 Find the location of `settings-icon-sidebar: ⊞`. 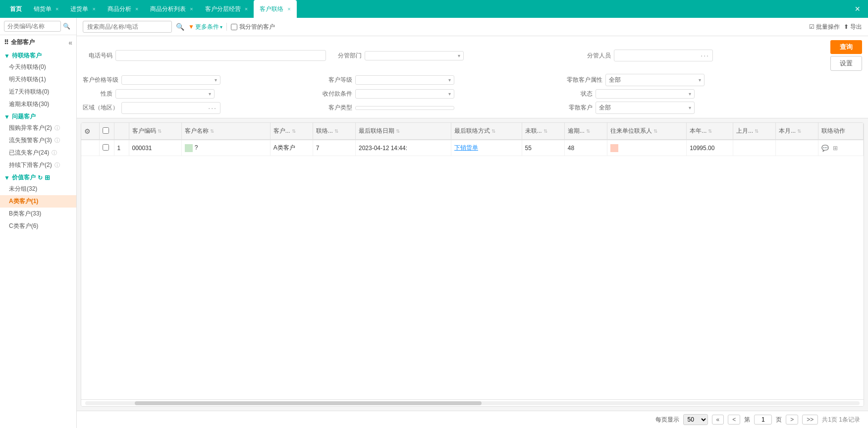

settings-icon-sidebar: ⊞ is located at coordinates (48, 177).